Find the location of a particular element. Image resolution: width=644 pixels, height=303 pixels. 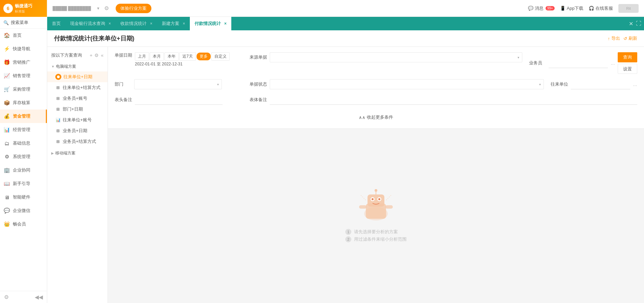

sidebar-bottom: ⚙ ◀◀ is located at coordinates (24, 297).